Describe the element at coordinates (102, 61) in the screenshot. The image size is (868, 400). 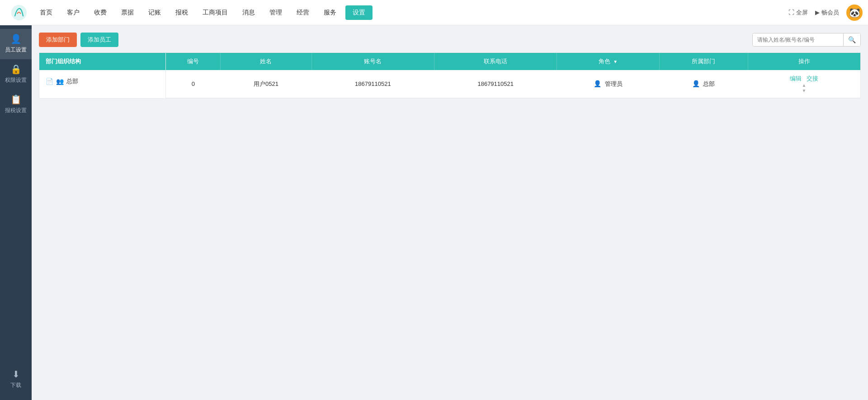
I see `dept-tree-header: 部门组织结构` at that location.